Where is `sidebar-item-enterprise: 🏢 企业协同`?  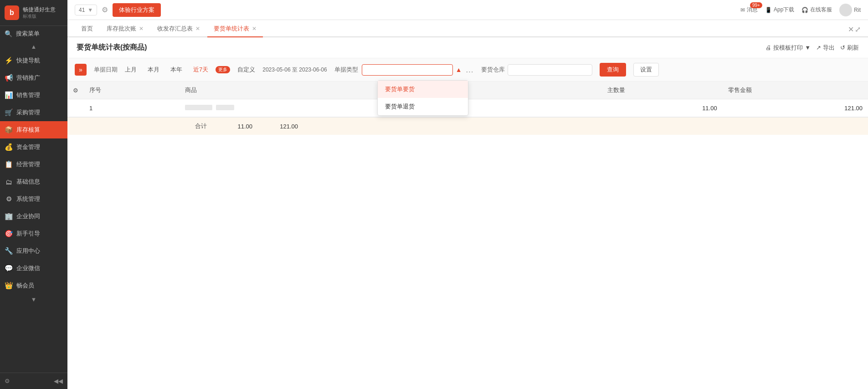 sidebar-item-enterprise: 🏢 企业协同 is located at coordinates (34, 216).